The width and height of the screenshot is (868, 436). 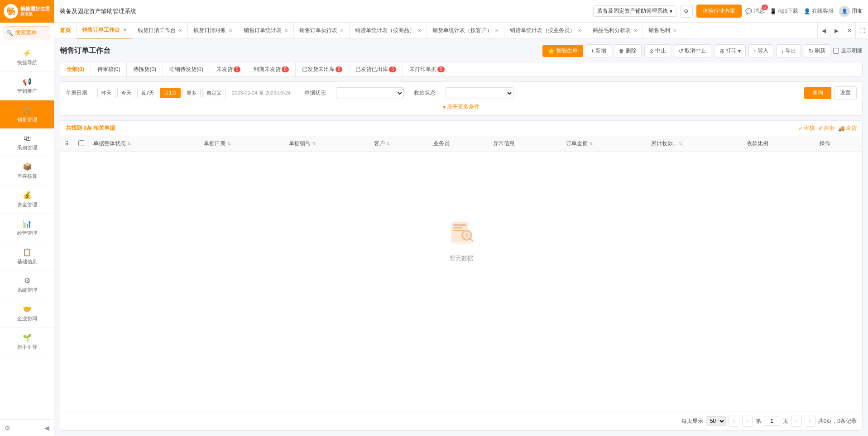 I want to click on sidebar-settings-button: ⚙, so click(x=7, y=428).